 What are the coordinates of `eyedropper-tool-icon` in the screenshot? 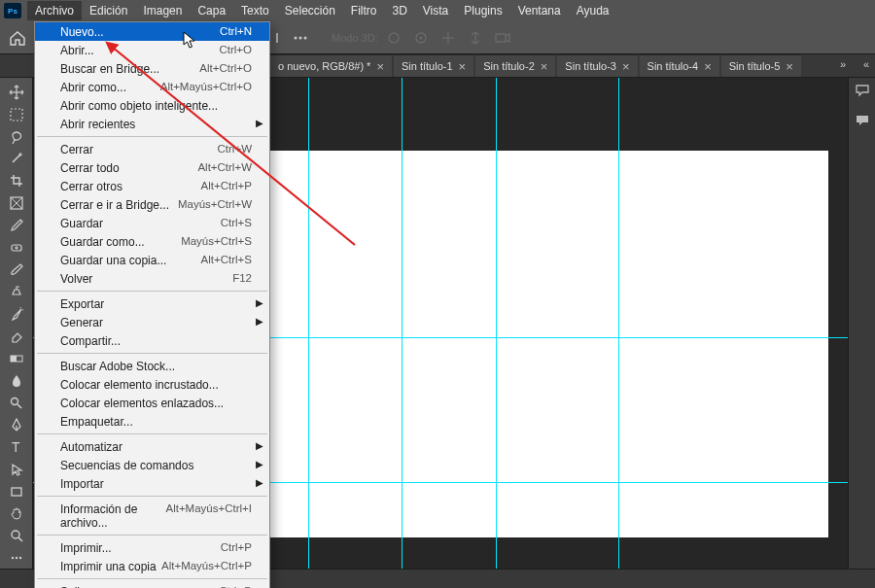 It's located at (17, 225).